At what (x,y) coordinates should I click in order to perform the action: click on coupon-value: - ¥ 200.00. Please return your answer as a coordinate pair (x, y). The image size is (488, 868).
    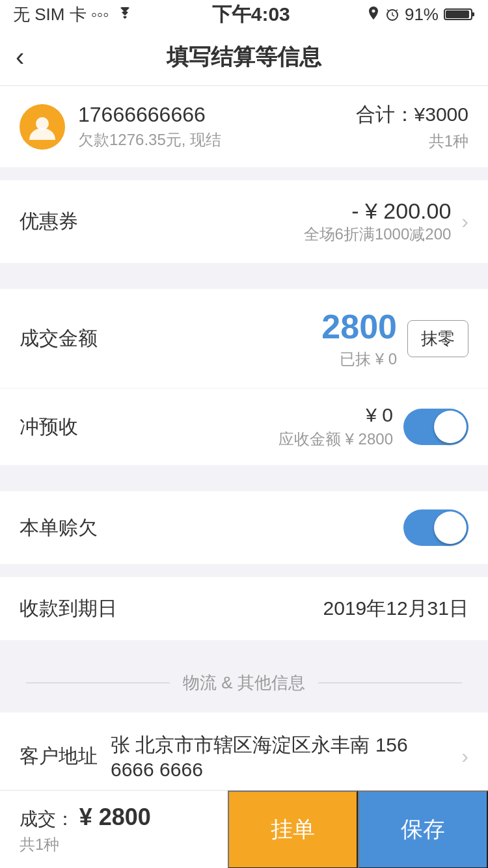
    Looking at the image, I should click on (377, 211).